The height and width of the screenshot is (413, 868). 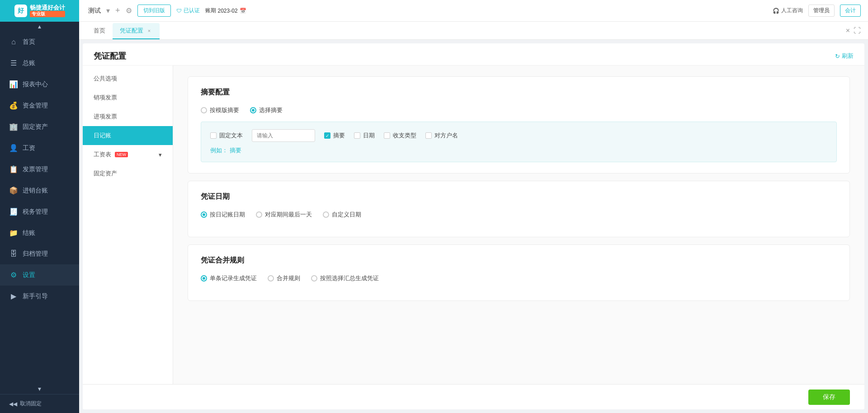 I want to click on sidebar-item-ledger: ☰ 总账, so click(x=40, y=63).